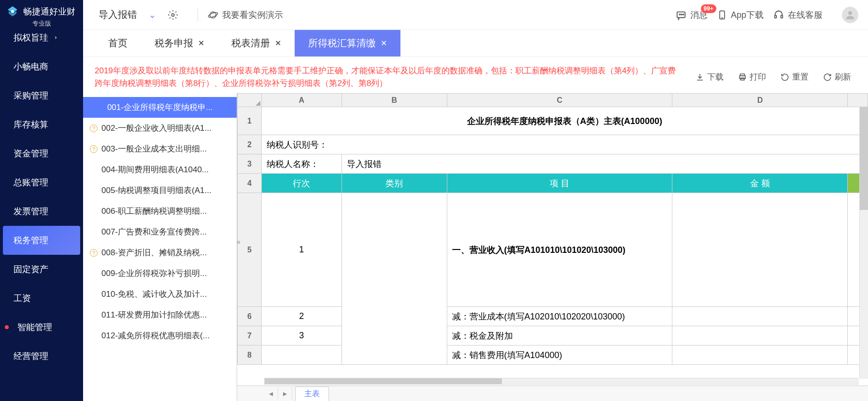 Image resolution: width=868 pixels, height=401 pixels. Describe the element at coordinates (605, 164) in the screenshot. I see `taxpayer-name-value: 导入报错` at that location.